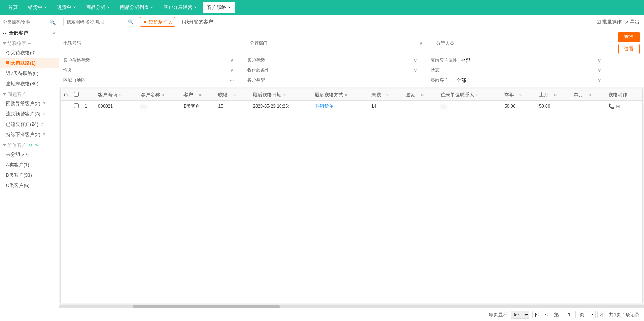 Image resolution: width=644 pixels, height=321 pixels. Describe the element at coordinates (160, 80) in the screenshot. I see `region-input` at that location.